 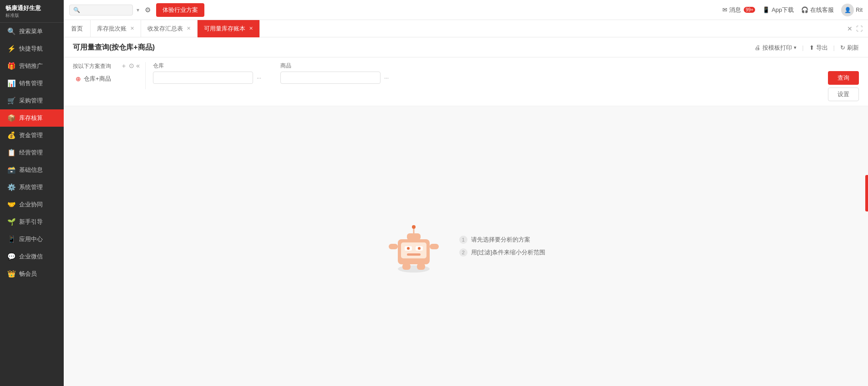 What do you see at coordinates (32, 222) in the screenshot?
I see `sidebar-item-newbie: 🌱 新手引导` at bounding box center [32, 222].